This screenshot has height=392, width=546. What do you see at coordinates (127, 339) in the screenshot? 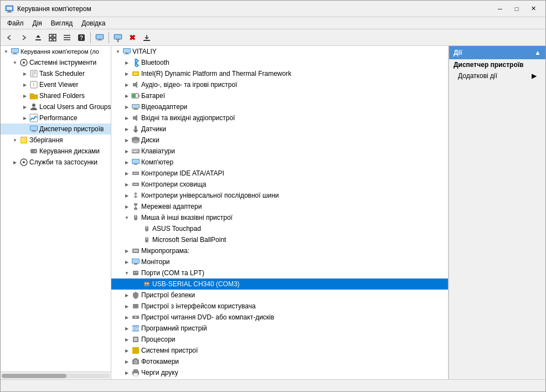
I see `expand-processors: ▶` at bounding box center [127, 339].